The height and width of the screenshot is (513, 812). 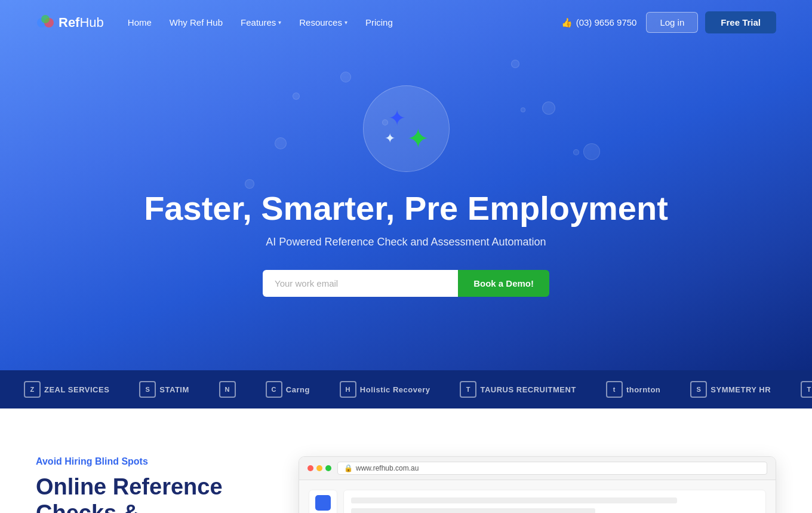 What do you see at coordinates (323, 503) in the screenshot?
I see `sidebar-icon-active` at bounding box center [323, 503].